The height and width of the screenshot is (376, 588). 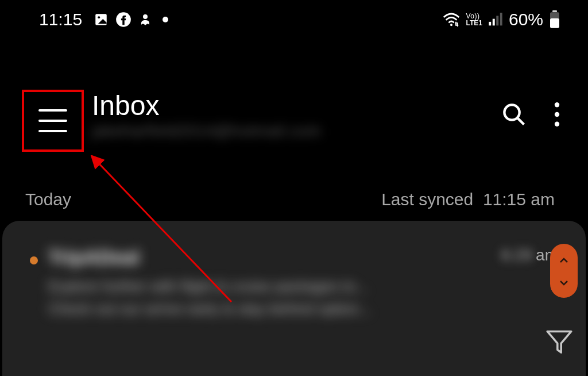 I want to click on battery-icon, so click(x=555, y=20).